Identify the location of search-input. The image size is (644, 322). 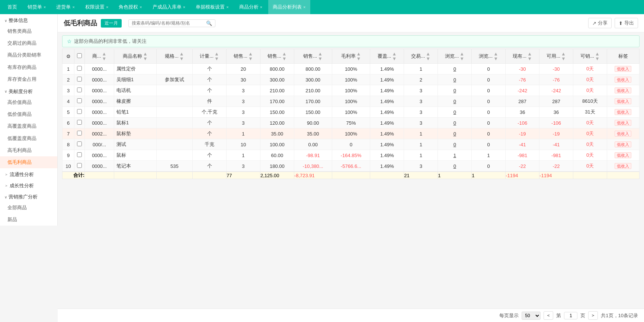
(169, 23).